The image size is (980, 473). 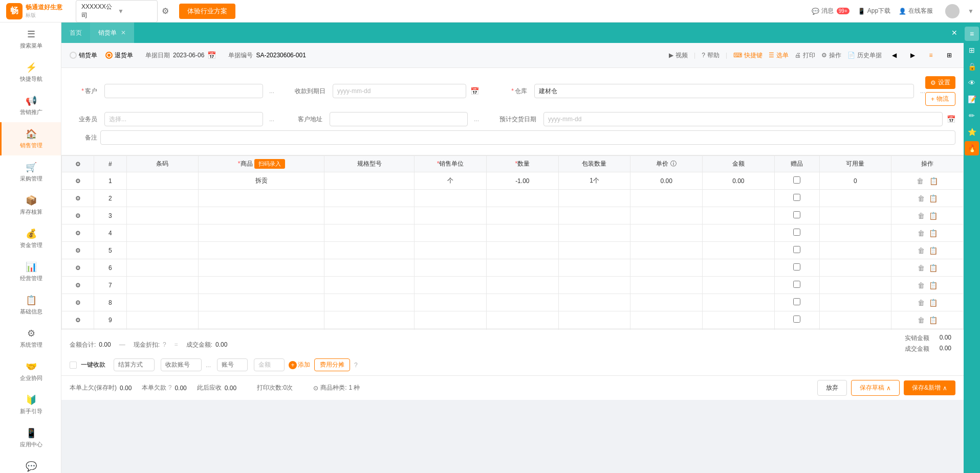 I want to click on rpanel-edit-btn: ✏, so click(x=972, y=116).